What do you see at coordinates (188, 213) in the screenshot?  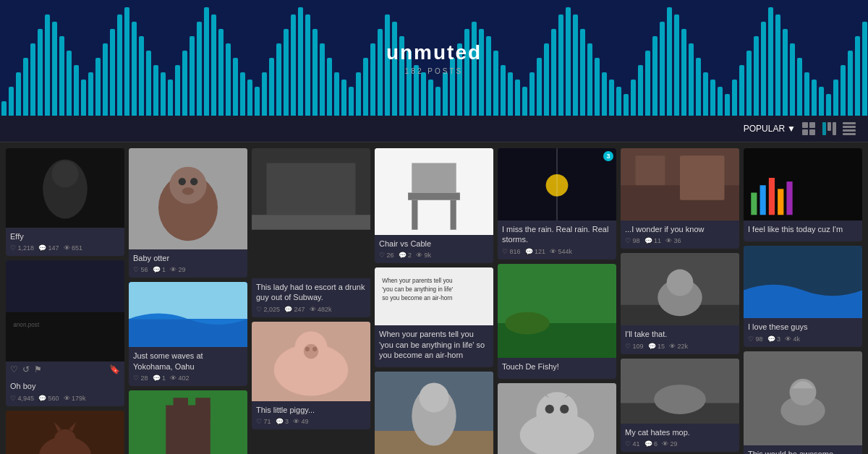 I see `list-item: Baby otter ♡ 56 💬 1 👁 29` at bounding box center [188, 213].